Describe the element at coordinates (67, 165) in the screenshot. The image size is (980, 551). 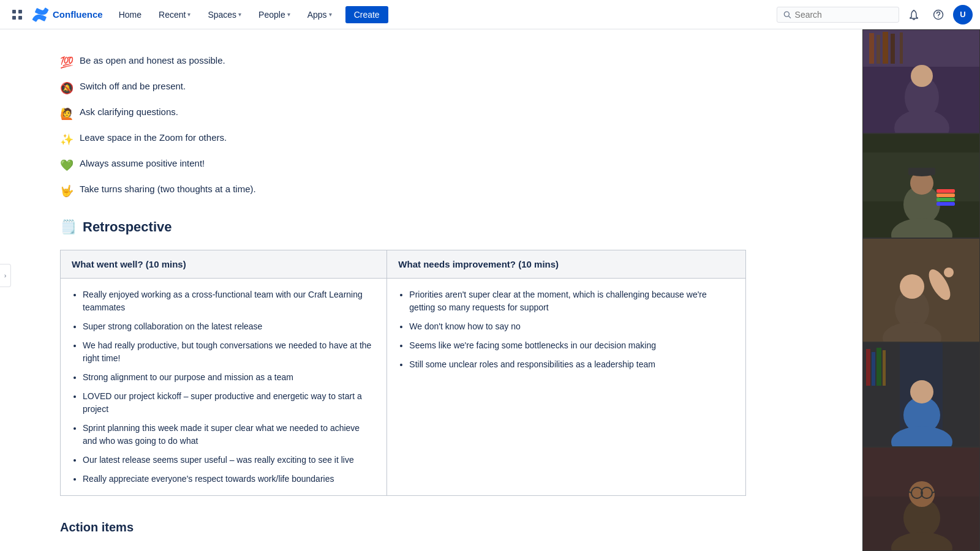
I see `ground-rule-emoji: 💚` at that location.